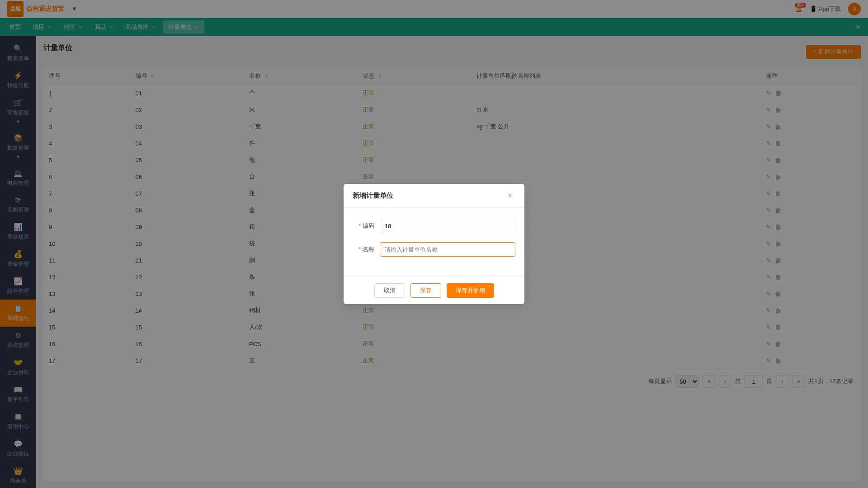  I want to click on modal-footer: 取消 保存 保存并新增, so click(434, 290).